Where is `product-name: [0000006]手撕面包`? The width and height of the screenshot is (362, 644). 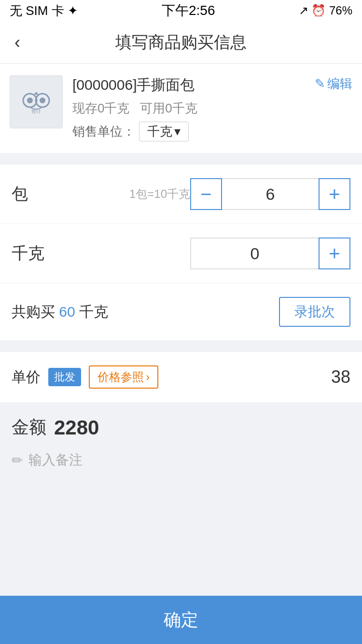 product-name: [0000006]手撕面包 is located at coordinates (133, 85).